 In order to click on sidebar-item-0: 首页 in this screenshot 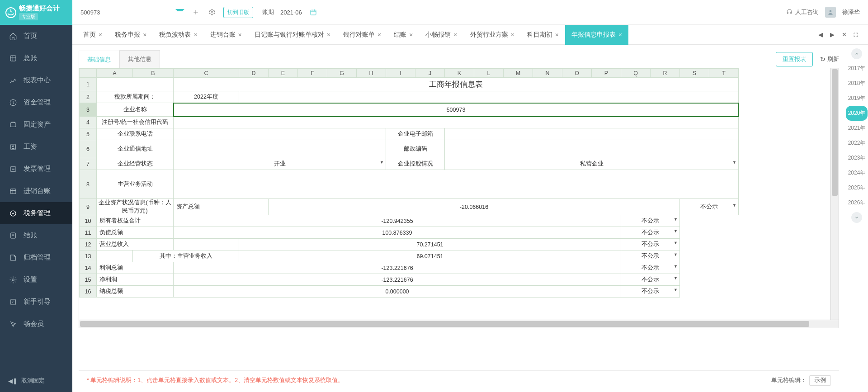, I will do `click(36, 36)`.